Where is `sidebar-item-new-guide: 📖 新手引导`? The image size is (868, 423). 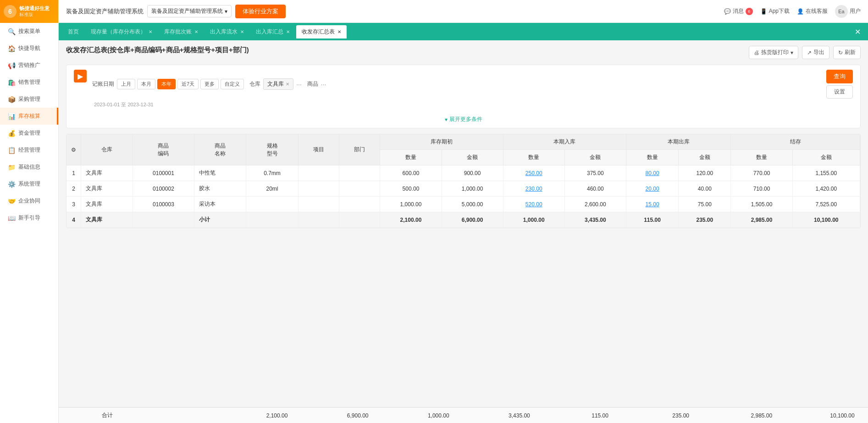
sidebar-item-new-guide: 📖 新手引导 is located at coordinates (29, 218).